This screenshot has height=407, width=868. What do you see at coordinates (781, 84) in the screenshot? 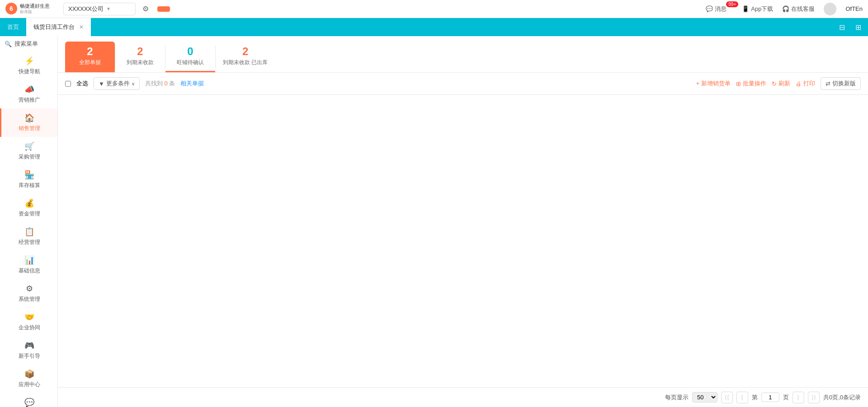
I see `refresh-button: ↻ 刷新` at bounding box center [781, 84].